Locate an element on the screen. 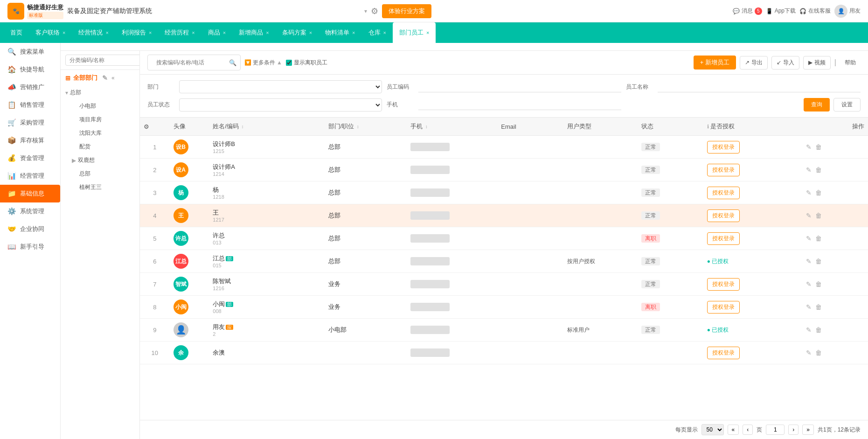 This screenshot has width=868, height=439. export-button: ↗ 导出 is located at coordinates (754, 63).